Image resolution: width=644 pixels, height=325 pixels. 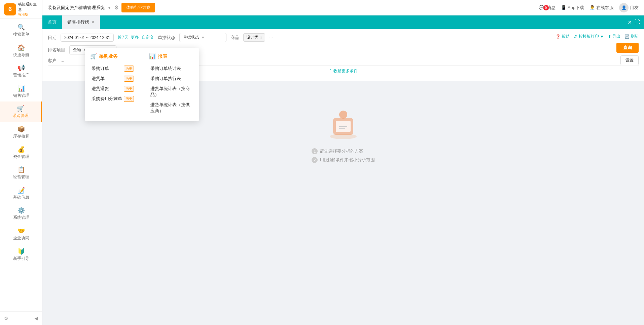 What do you see at coordinates (28, 9) in the screenshot?
I see `logo-text: 畅捷通好生意 标准版` at bounding box center [28, 9].